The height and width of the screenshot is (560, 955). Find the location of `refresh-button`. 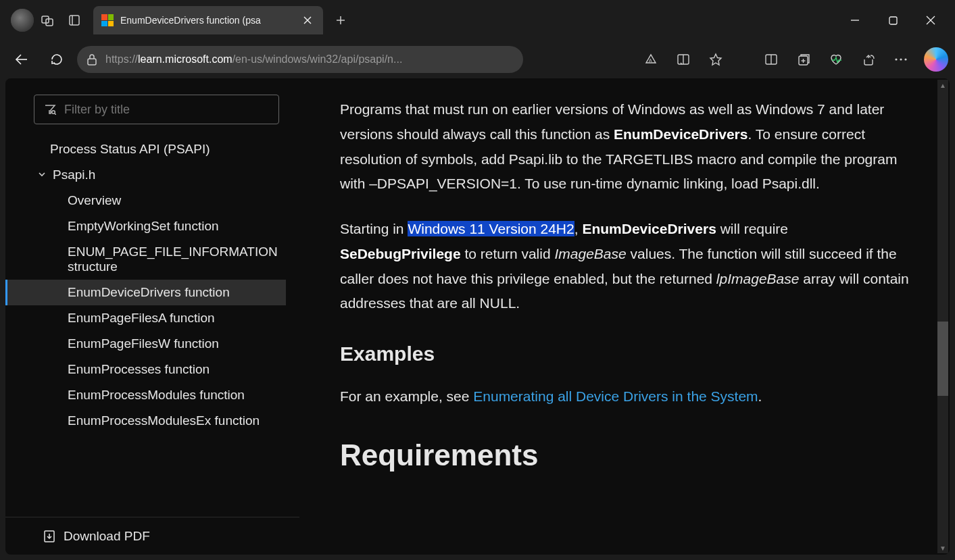

refresh-button is located at coordinates (57, 59).